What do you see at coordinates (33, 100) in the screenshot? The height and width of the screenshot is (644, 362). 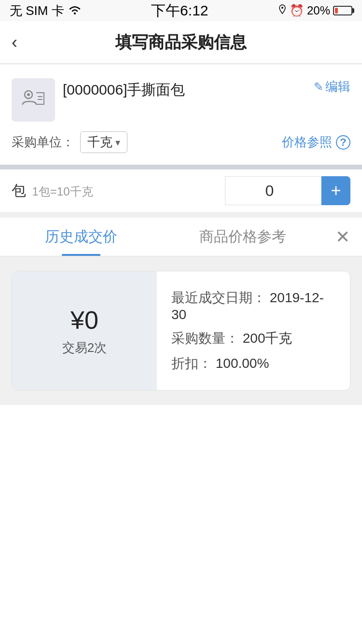 I see `product-thumbnail` at bounding box center [33, 100].